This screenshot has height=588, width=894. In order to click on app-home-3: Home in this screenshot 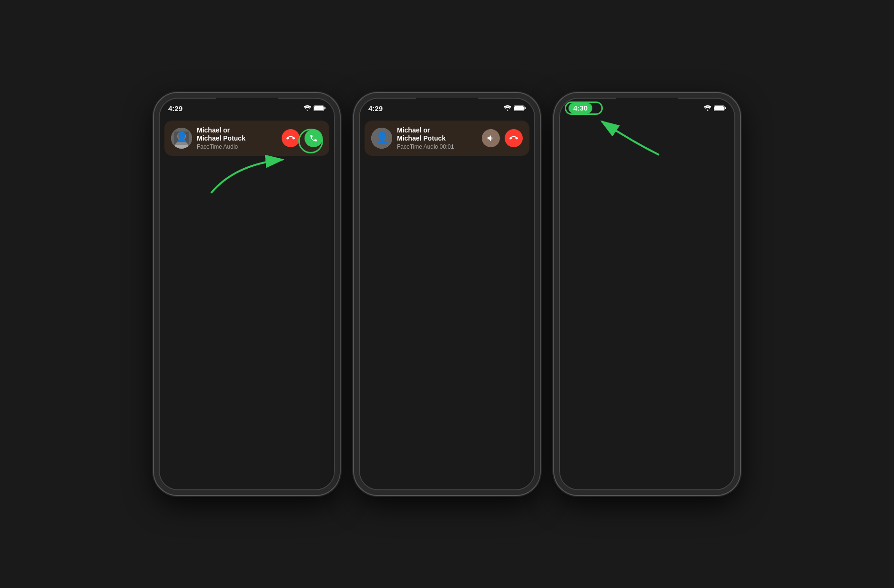, I will do `click(706, 245)`.